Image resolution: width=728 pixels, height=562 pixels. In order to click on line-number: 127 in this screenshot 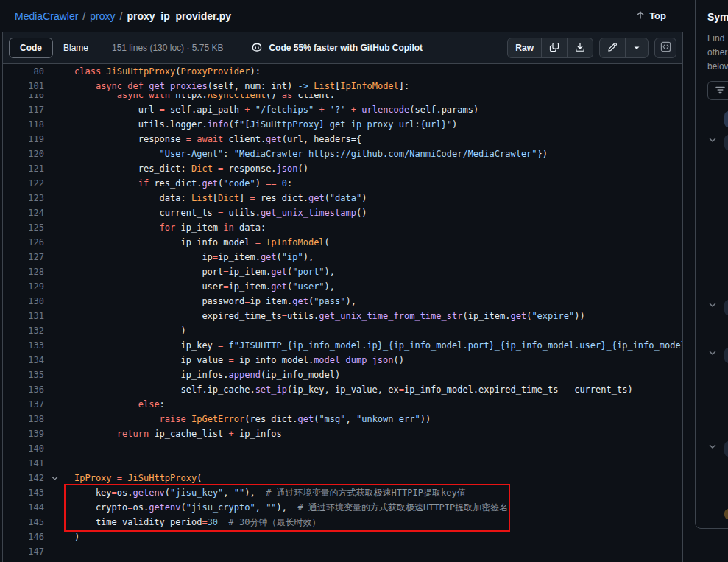, I will do `click(24, 257)`.